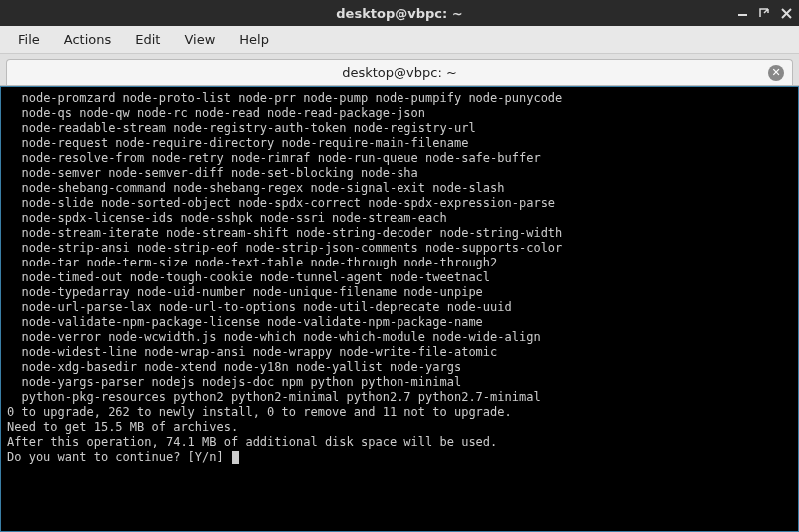 This screenshot has height=532, width=799. I want to click on menu-file: File, so click(29, 40).